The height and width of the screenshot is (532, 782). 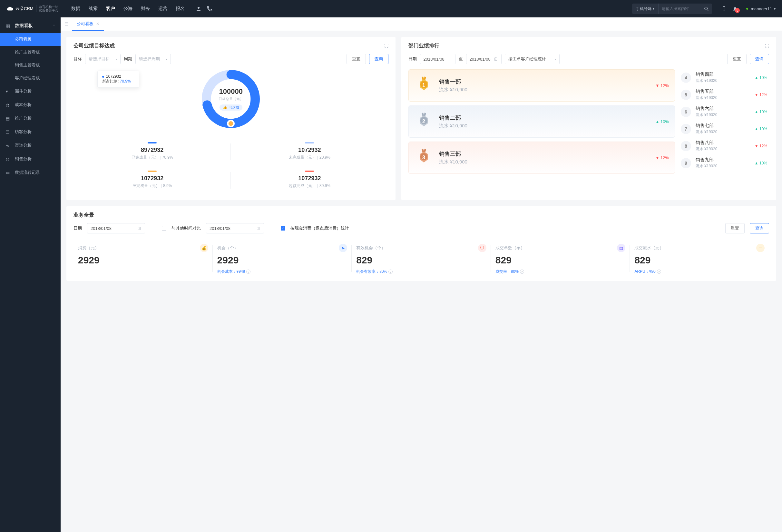 I want to click on sidebar-item-promo: ▤推广分析, so click(x=30, y=118).